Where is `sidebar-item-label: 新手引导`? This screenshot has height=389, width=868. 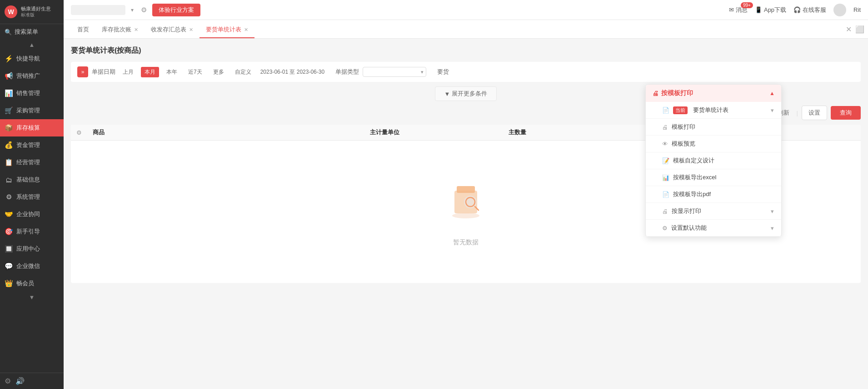 sidebar-item-label: 新手引导 is located at coordinates (28, 232).